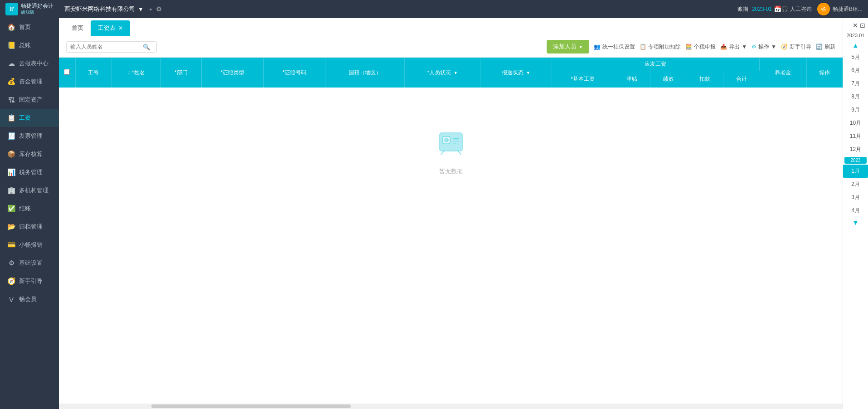 The image size is (868, 409). What do you see at coordinates (29, 154) in the screenshot?
I see `sidebar-item-inventory: 📦 库存核算` at bounding box center [29, 154].